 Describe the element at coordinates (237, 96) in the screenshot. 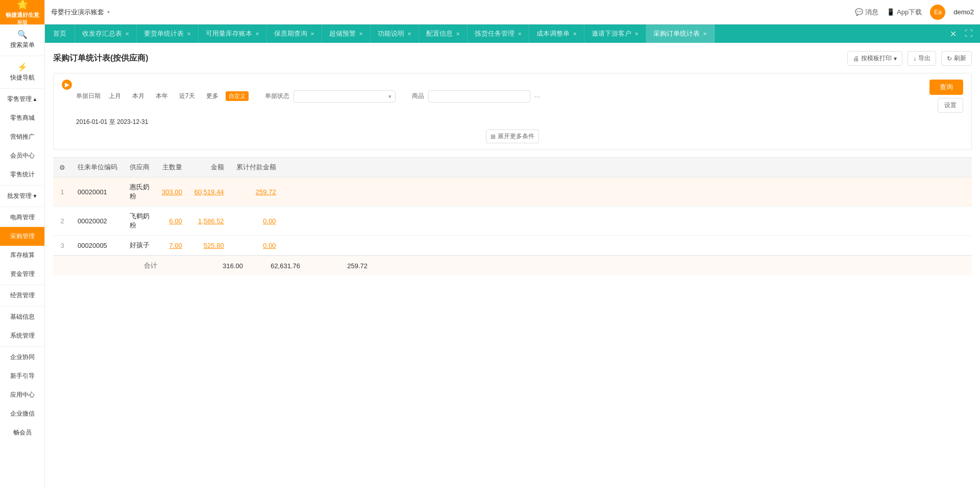

I see `custom-date-badge: 自定义` at that location.